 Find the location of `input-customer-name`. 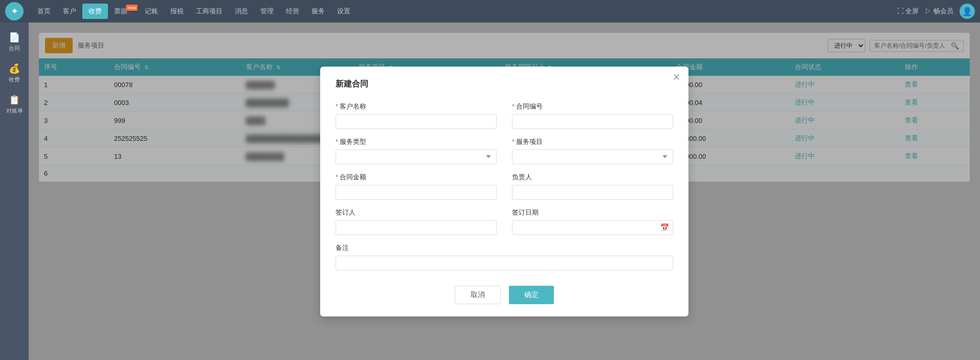

input-customer-name is located at coordinates (416, 122).